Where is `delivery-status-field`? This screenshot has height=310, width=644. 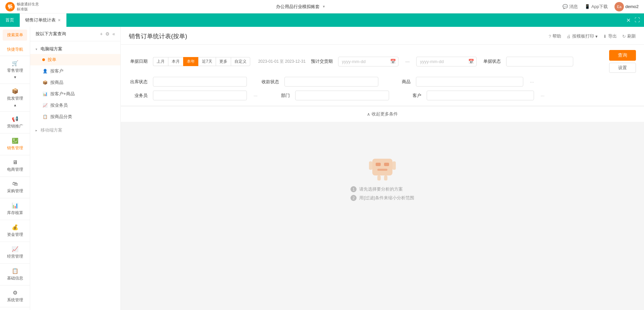 delivery-status-field is located at coordinates (200, 82).